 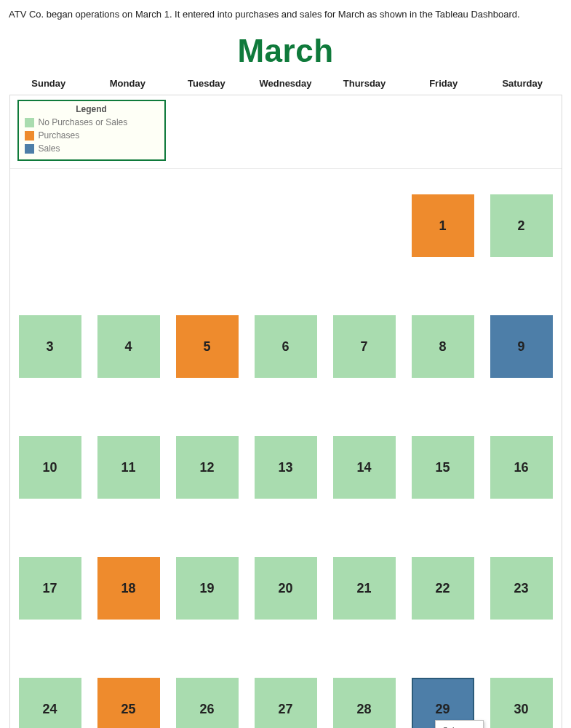 What do you see at coordinates (286, 703) in the screenshot?
I see `calendar-day-27: 27` at bounding box center [286, 703].